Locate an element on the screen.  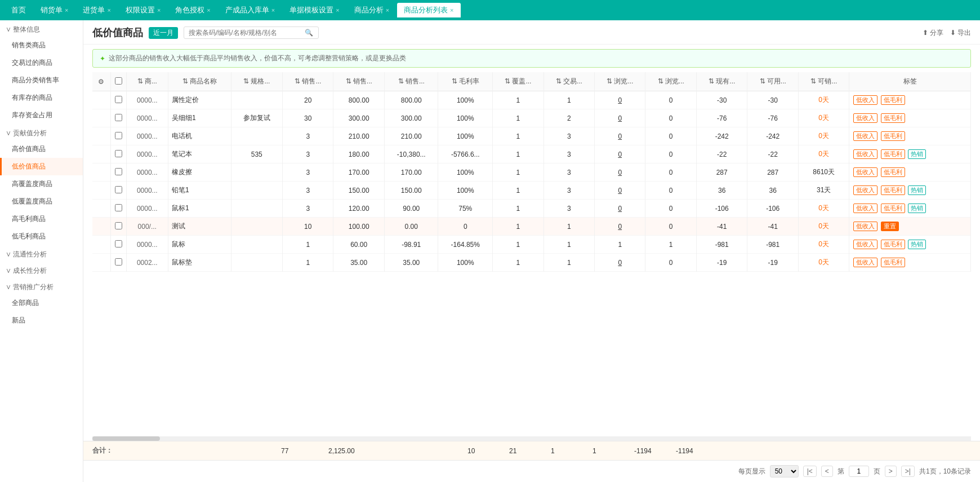
first-page-button: |< is located at coordinates (810, 471).